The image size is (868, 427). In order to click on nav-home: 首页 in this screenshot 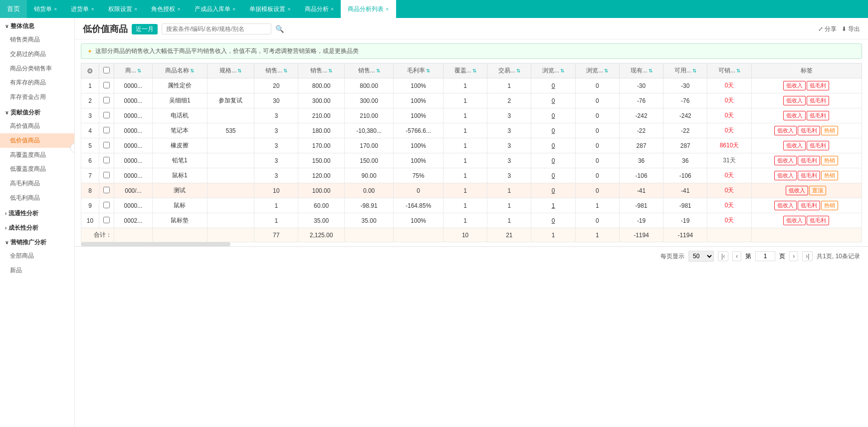, I will do `click(13, 9)`.